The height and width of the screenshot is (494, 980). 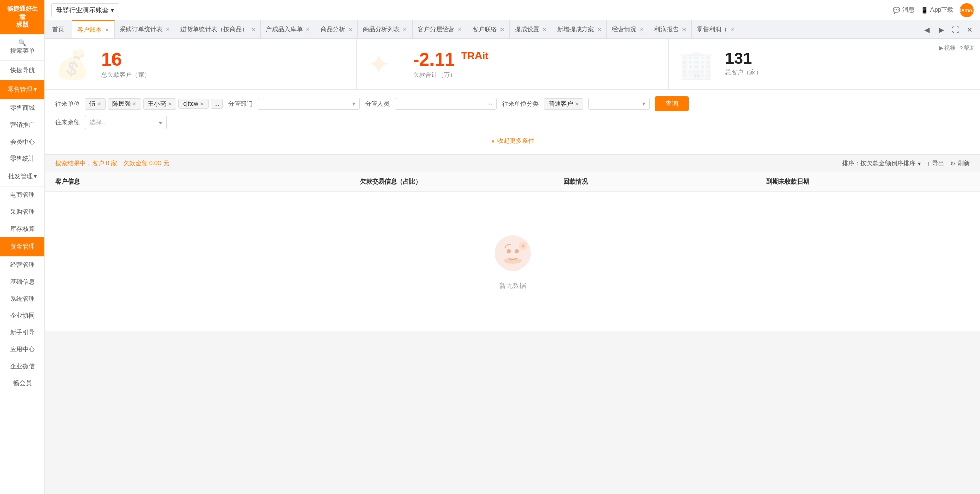 What do you see at coordinates (22, 247) in the screenshot?
I see `sidebar-item-finance: 资金管理` at bounding box center [22, 247].